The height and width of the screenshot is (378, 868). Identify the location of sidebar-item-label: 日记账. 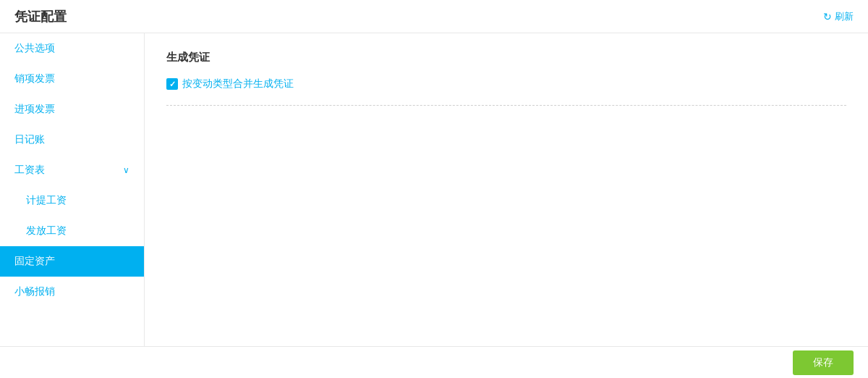
(30, 140).